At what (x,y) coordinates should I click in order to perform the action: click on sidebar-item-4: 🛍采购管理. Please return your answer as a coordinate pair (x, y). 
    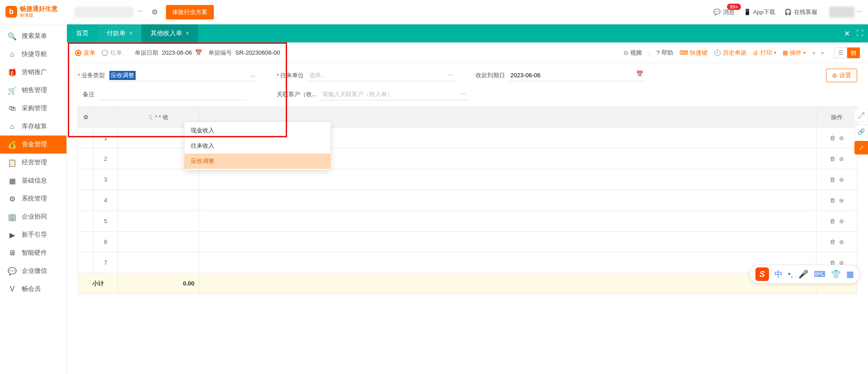
    Looking at the image, I should click on (33, 108).